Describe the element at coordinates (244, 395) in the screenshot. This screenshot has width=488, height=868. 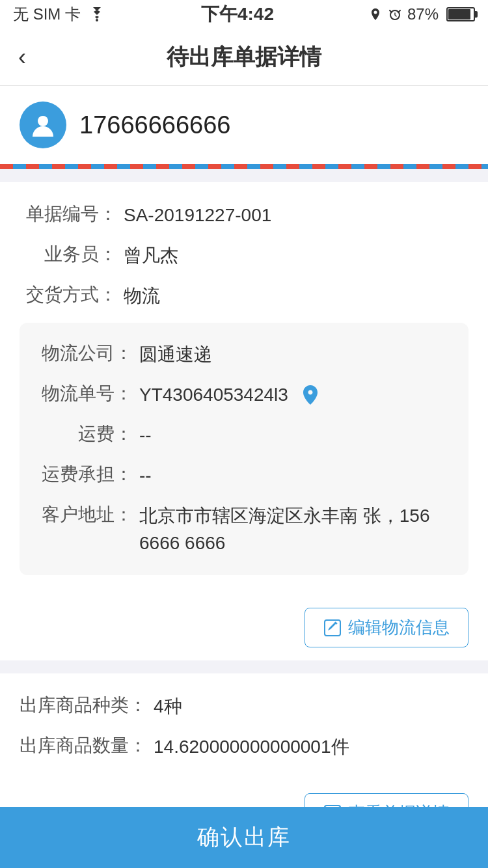
I see `logistics-tracking-row: 物流单号： YT43064053424l3` at that location.